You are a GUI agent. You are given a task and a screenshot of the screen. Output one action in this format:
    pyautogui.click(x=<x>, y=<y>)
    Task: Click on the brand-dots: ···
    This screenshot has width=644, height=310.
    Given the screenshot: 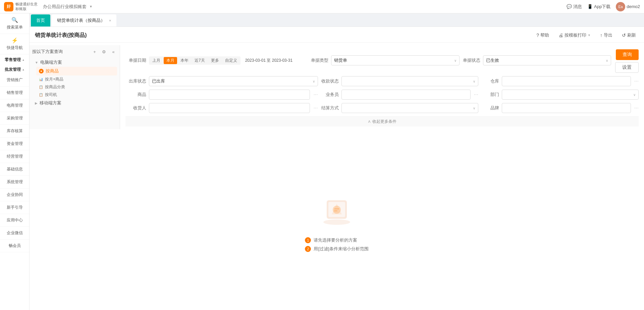 What is the action you would take?
    pyautogui.click(x=637, y=108)
    